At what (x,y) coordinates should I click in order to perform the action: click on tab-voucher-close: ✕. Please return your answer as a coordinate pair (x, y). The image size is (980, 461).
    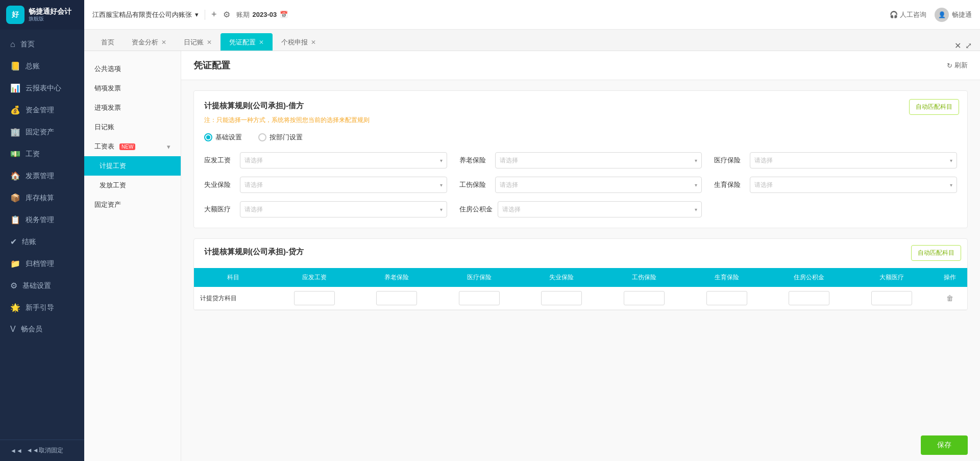
    Looking at the image, I should click on (261, 42).